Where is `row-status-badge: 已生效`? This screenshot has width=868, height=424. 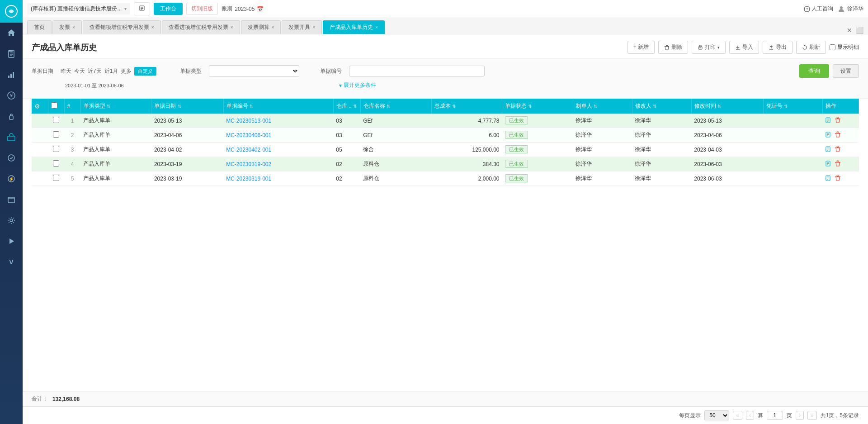 row-status-badge: 已生效 is located at coordinates (516, 149).